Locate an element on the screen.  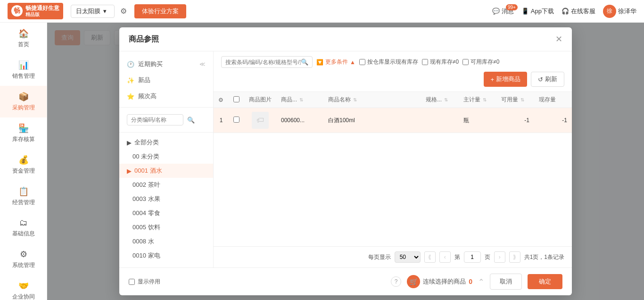
per-page-select: 50 100 200 is located at coordinates (407, 257).